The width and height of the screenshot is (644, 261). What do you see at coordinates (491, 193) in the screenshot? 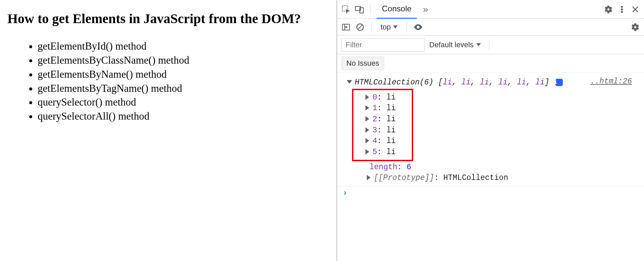
I see `console-prompt: ›` at bounding box center [491, 193].